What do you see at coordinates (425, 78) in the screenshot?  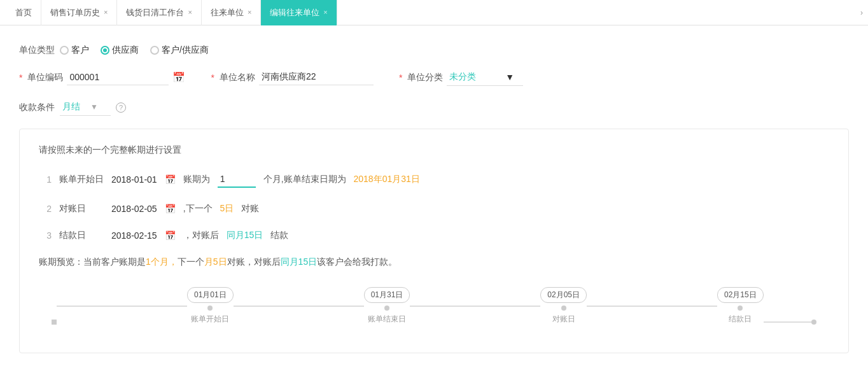 I see `unit-category-label: 单位分类` at bounding box center [425, 78].